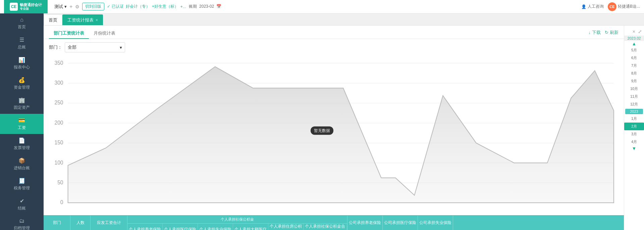 This screenshot has height=230, width=644. What do you see at coordinates (59, 7) in the screenshot?
I see `company-name: 测试` at bounding box center [59, 7].